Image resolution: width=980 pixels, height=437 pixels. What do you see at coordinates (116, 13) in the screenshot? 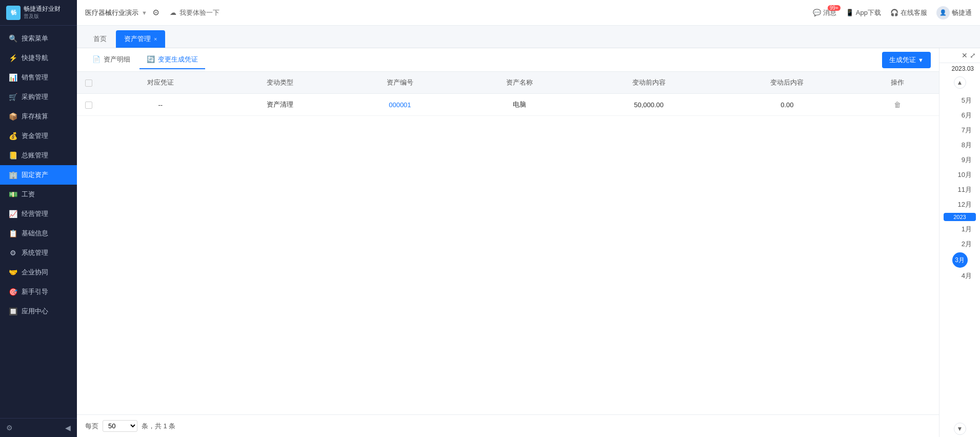
I see `company-selector: 医疗器械行业演示 ▼` at bounding box center [116, 13].